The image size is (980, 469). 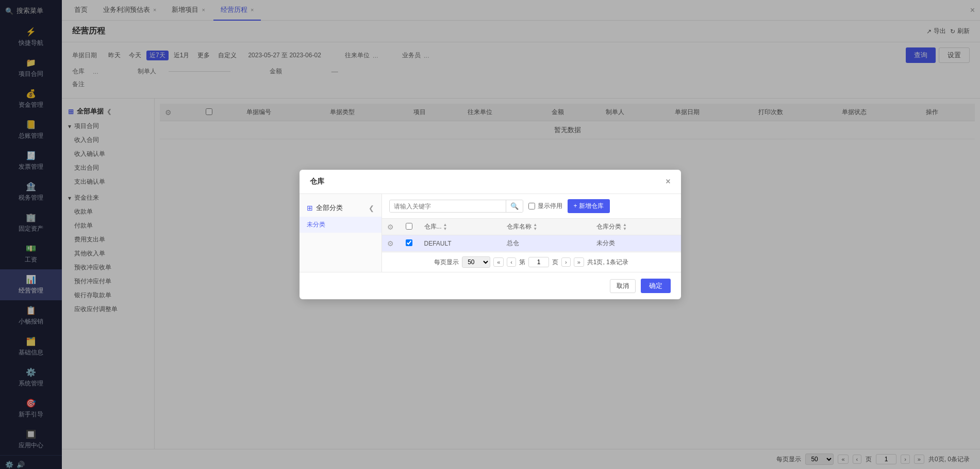 What do you see at coordinates (522, 262) in the screenshot?
I see `dialog-page-label: 第` at bounding box center [522, 262].